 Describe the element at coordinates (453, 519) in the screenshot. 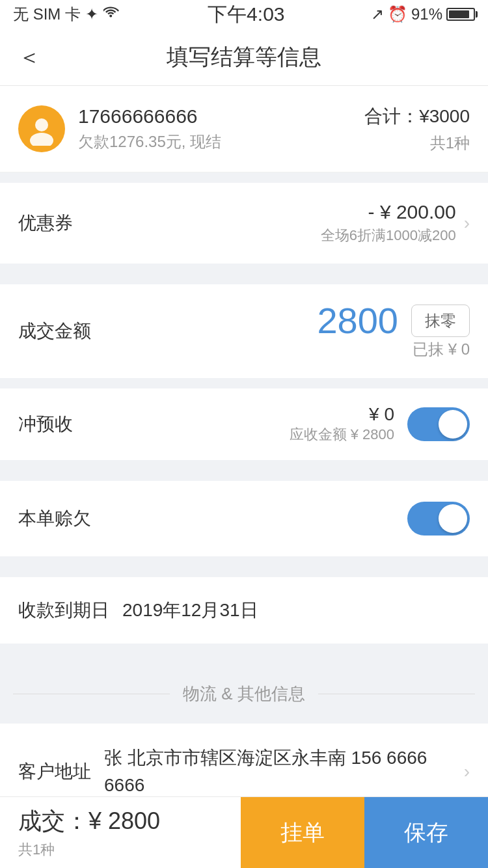

I see `credit-toggle-knob` at that location.